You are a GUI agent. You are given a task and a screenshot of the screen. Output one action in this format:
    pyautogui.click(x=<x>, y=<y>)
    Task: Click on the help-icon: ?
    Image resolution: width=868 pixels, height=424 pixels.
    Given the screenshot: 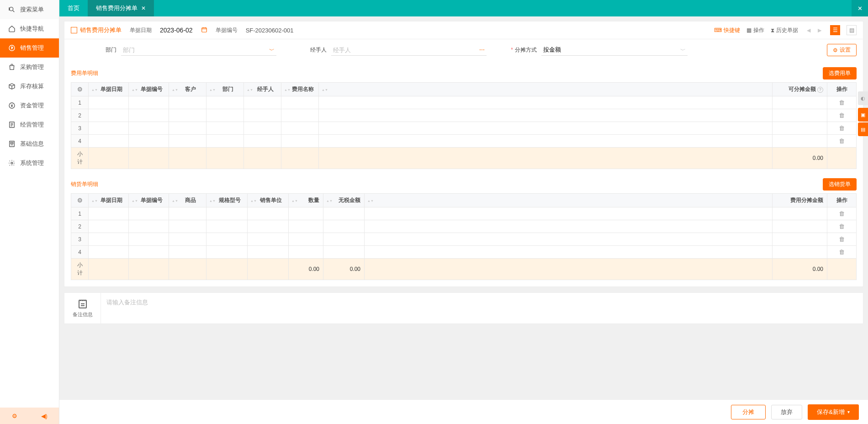 What is the action you would take?
    pyautogui.click(x=820, y=90)
    